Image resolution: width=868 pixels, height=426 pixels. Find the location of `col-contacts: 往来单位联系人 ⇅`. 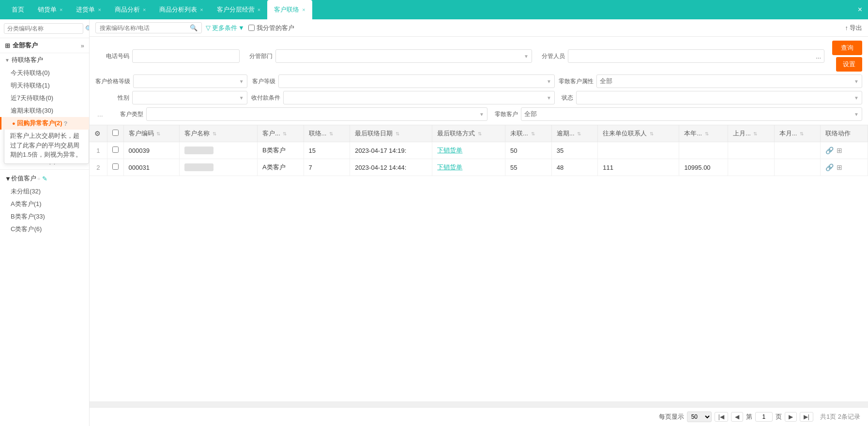

col-contacts: 往来单位联系人 ⇅ is located at coordinates (639, 133).